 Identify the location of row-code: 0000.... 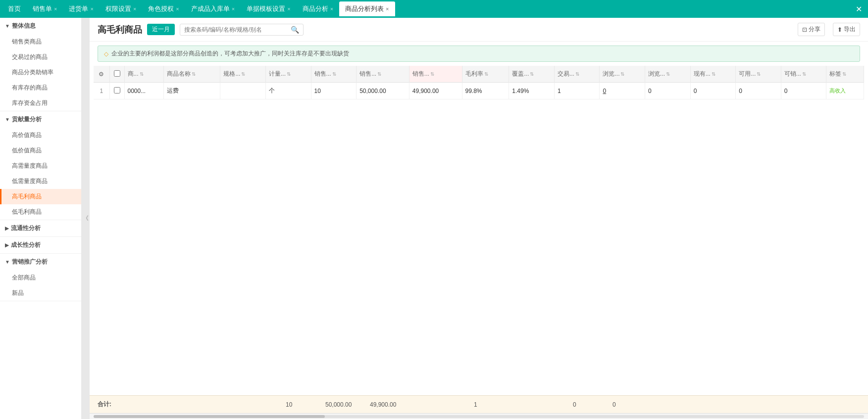
(144, 91).